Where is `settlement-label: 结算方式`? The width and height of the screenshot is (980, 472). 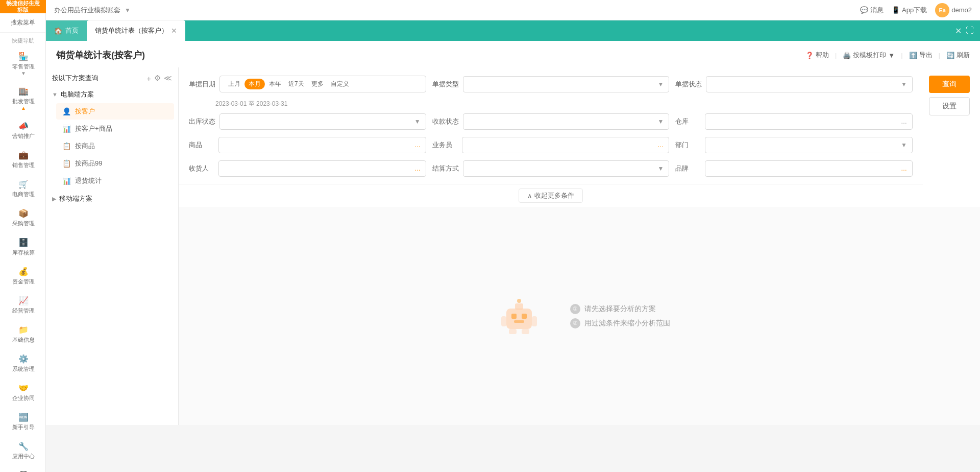 settlement-label: 结算方式 is located at coordinates (446, 169).